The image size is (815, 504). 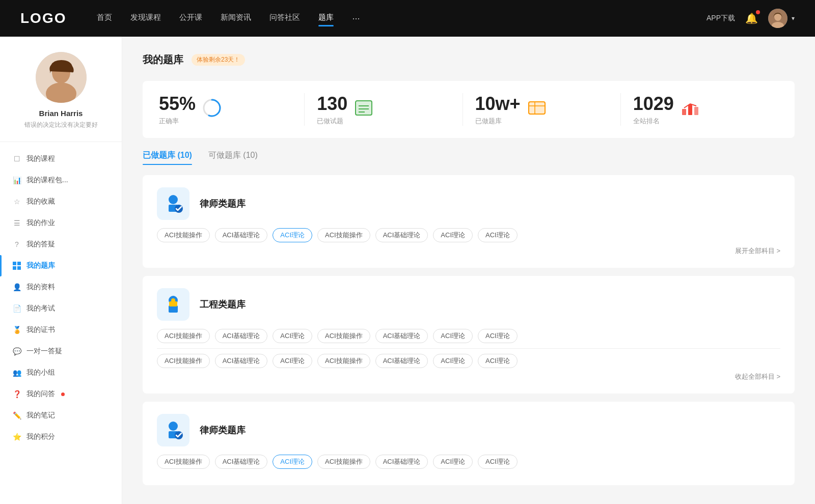 What do you see at coordinates (191, 18) in the screenshot?
I see `nav-opencourse: 公开课` at bounding box center [191, 18].